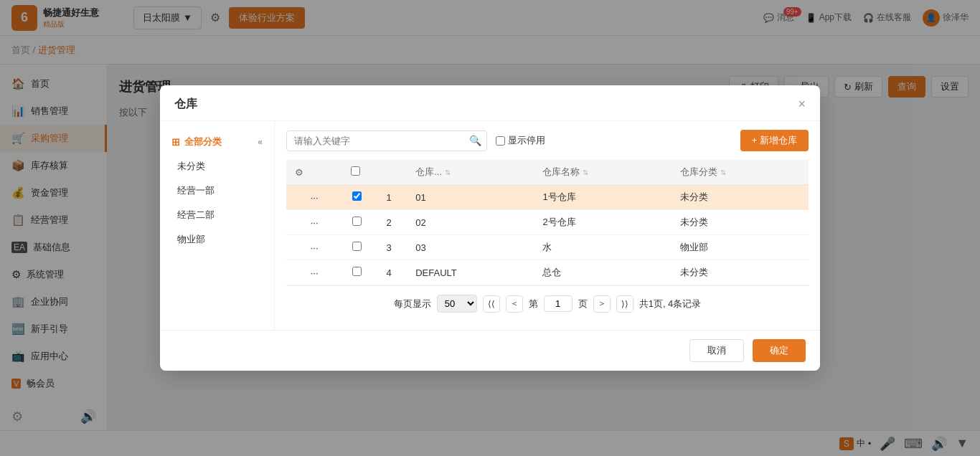 This screenshot has width=980, height=456. What do you see at coordinates (802, 105) in the screenshot?
I see `close-icon: ×` at bounding box center [802, 105].